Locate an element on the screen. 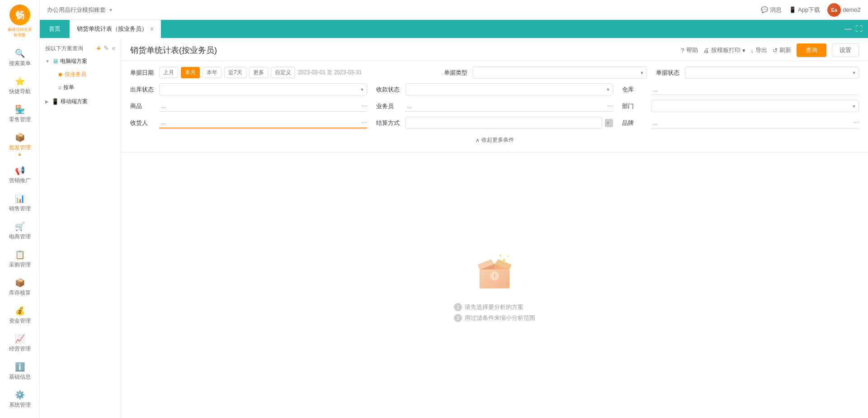 The height and width of the screenshot is (418, 868). type-select is located at coordinates (560, 72).